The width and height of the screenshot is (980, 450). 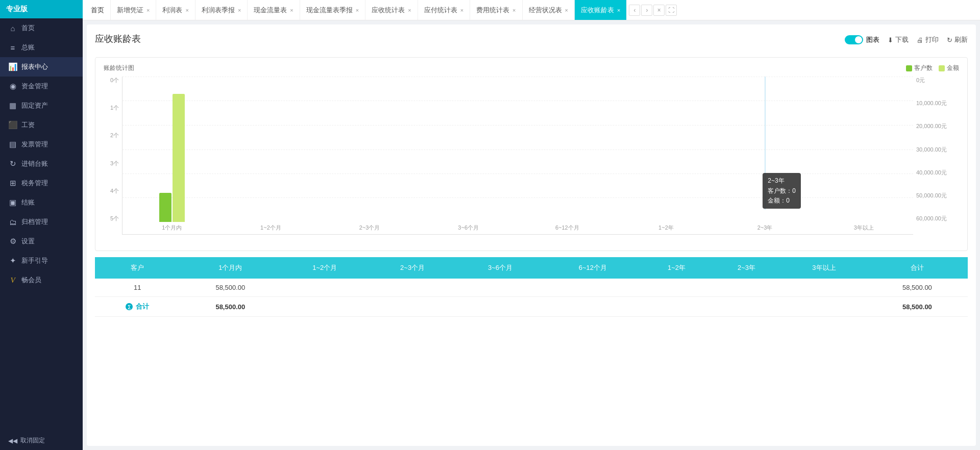 What do you see at coordinates (500, 307) in the screenshot?
I see `total-col4` at bounding box center [500, 307].